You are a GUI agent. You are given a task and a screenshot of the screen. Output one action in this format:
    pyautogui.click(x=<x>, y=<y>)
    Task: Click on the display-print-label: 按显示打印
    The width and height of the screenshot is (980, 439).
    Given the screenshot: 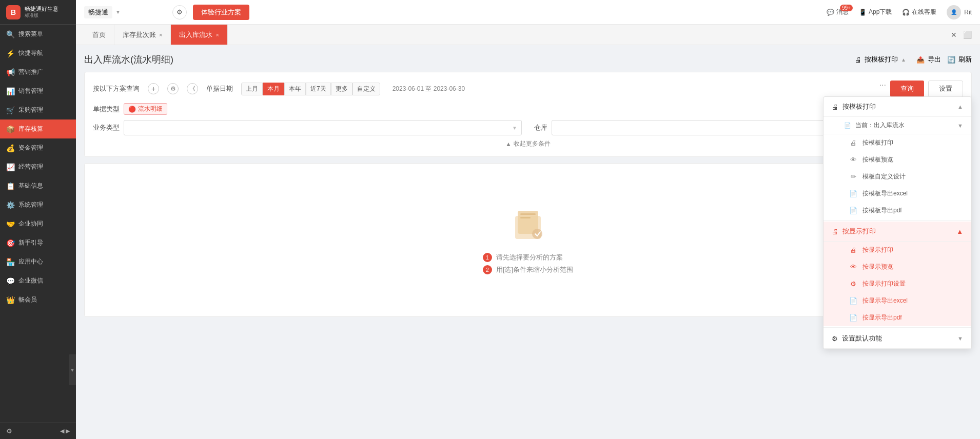 What is the action you would take?
    pyautogui.click(x=878, y=250)
    